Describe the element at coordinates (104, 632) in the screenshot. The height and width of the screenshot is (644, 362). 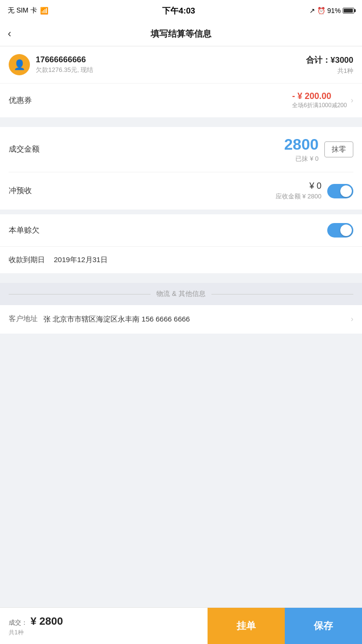
I see `summary-count: 共1种` at that location.